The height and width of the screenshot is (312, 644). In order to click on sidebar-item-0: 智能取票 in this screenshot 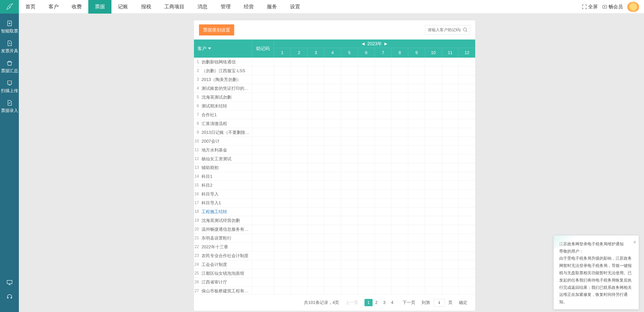, I will do `click(10, 27)`.